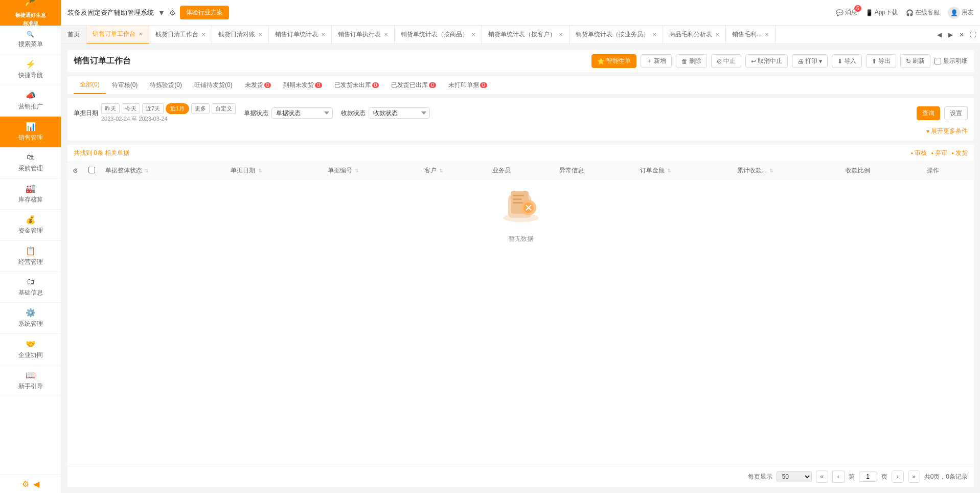 This screenshot has height=493, width=980. What do you see at coordinates (302, 113) in the screenshot?
I see `status-select: 单据状态` at bounding box center [302, 113].